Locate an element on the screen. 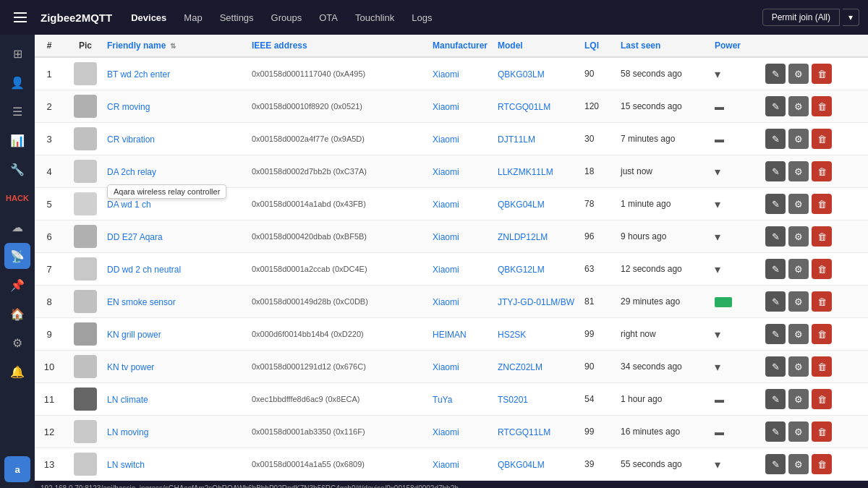  lqi-sort-link: LQI is located at coordinates (592, 46).